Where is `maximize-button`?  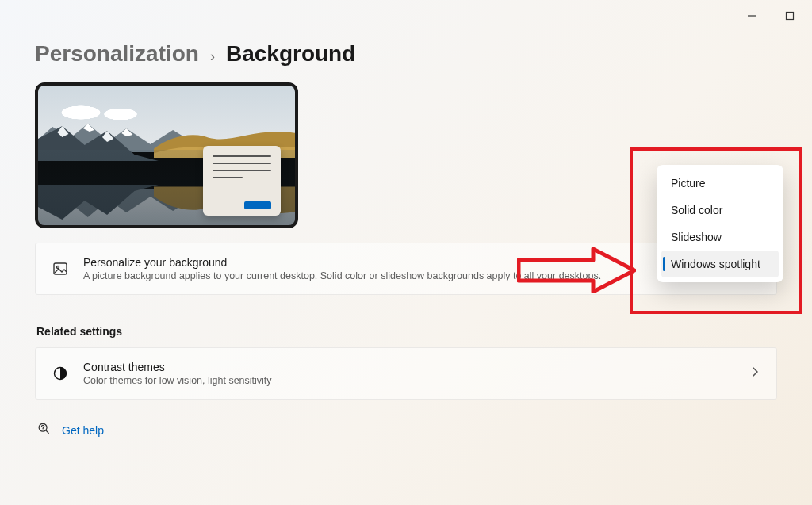 maximize-button is located at coordinates (790, 16).